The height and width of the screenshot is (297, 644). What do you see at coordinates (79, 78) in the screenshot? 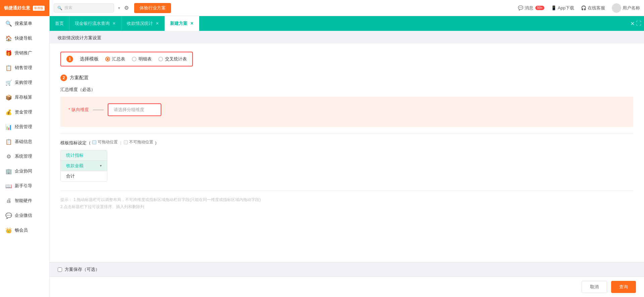
I see `step2-title: 方案配置` at bounding box center [79, 78].